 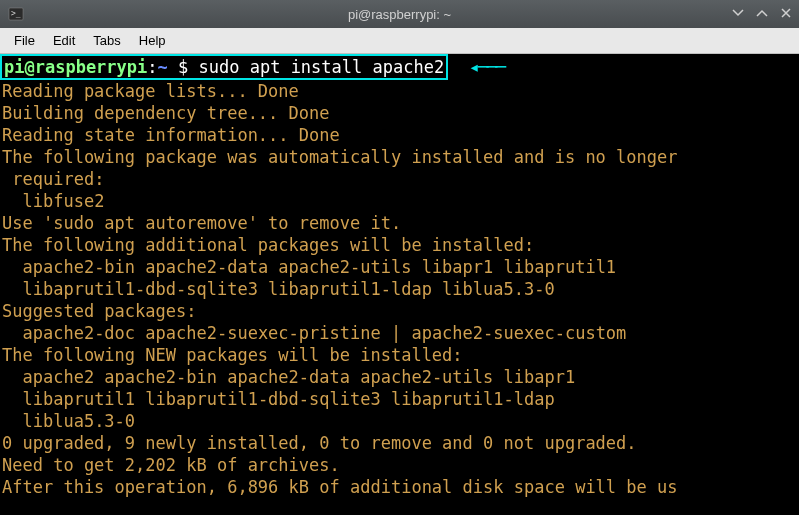 I want to click on output-line: apache2 apache2-bin apache2-data apache2…, so click(x=400, y=377).